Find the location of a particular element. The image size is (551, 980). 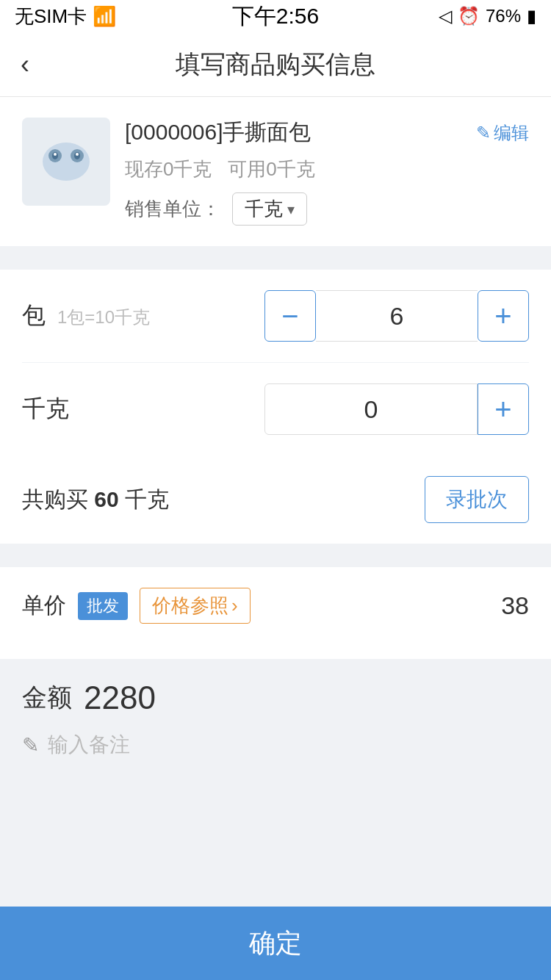

kg-controls: + is located at coordinates (397, 409).